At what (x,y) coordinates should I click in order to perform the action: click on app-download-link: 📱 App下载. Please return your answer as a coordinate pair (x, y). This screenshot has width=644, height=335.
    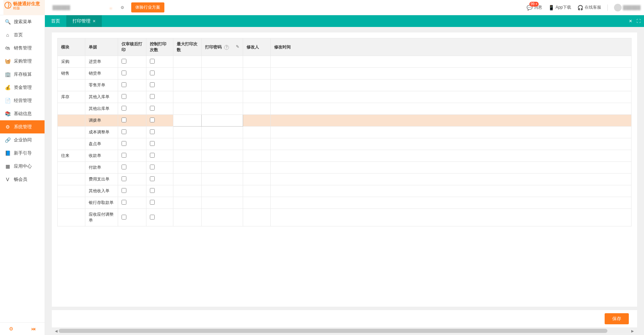
    Looking at the image, I should click on (560, 8).